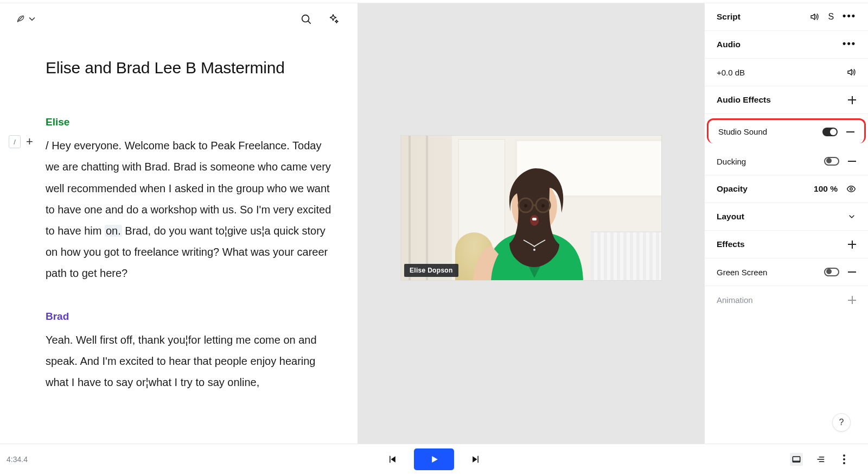 The height and width of the screenshot is (474, 868). What do you see at coordinates (434, 459) in the screenshot?
I see `playback-bar: 4:34.4` at bounding box center [434, 459].